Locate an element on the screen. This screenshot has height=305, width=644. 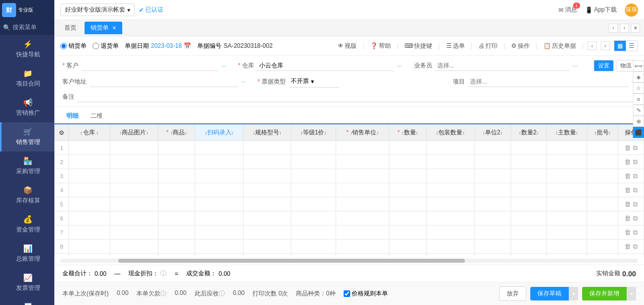
calendar-icon: 📅 is located at coordinates (187, 46).